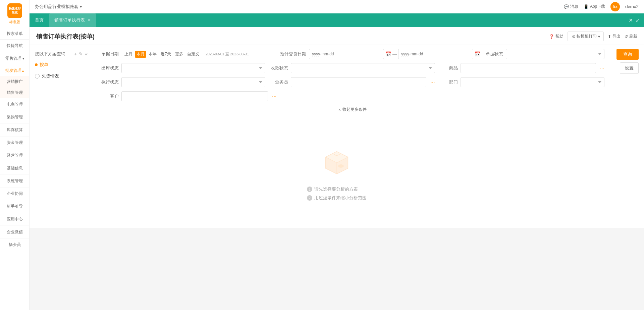  Describe the element at coordinates (337, 163) in the screenshot. I see `empty-state-icon` at that location.